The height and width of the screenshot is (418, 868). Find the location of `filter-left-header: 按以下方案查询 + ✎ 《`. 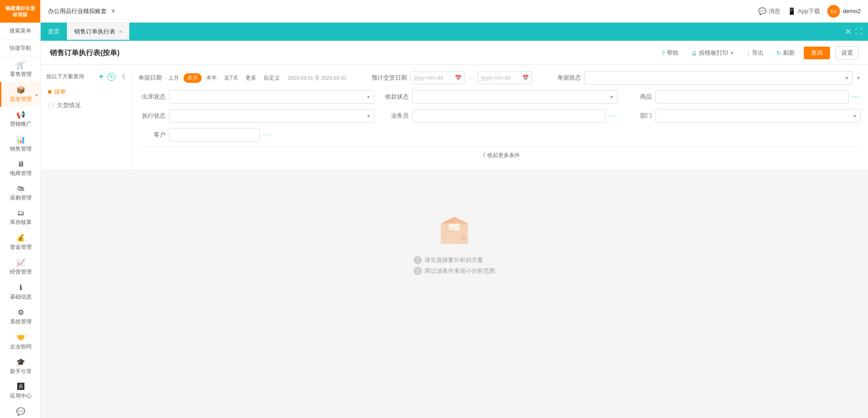

filter-left-header: 按以下方案查询 + ✎ 《 is located at coordinates (86, 78).